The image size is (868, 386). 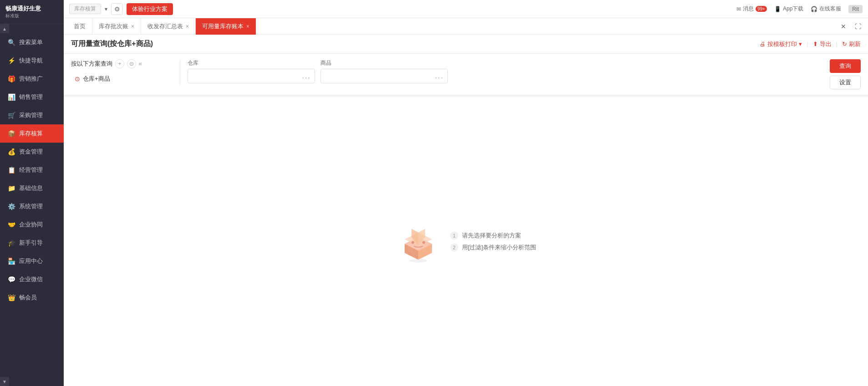 I want to click on sidebar-item-label: 采购管理, so click(x=31, y=115).